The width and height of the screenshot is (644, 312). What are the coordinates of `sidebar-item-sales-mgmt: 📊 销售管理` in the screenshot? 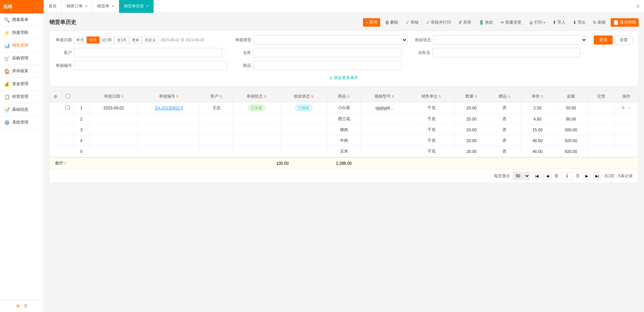 It's located at (22, 46).